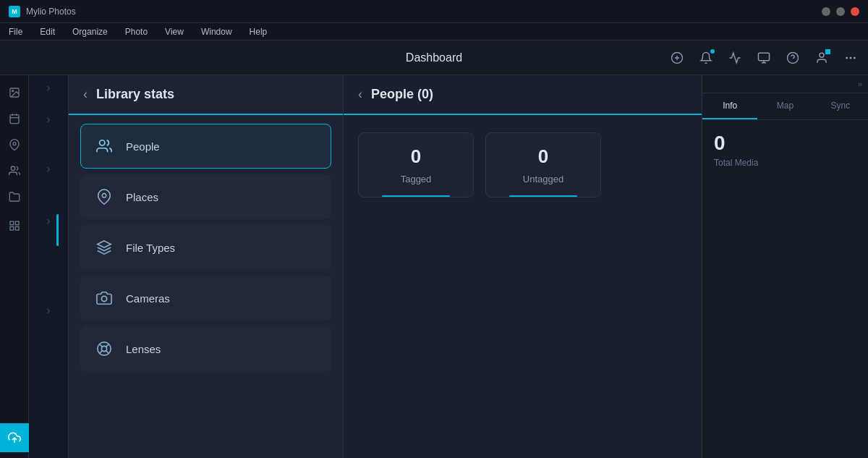 The image size is (868, 458). What do you see at coordinates (434, 12) in the screenshot?
I see `title-bar: M Mylio Photos — □ ✕` at bounding box center [434, 12].